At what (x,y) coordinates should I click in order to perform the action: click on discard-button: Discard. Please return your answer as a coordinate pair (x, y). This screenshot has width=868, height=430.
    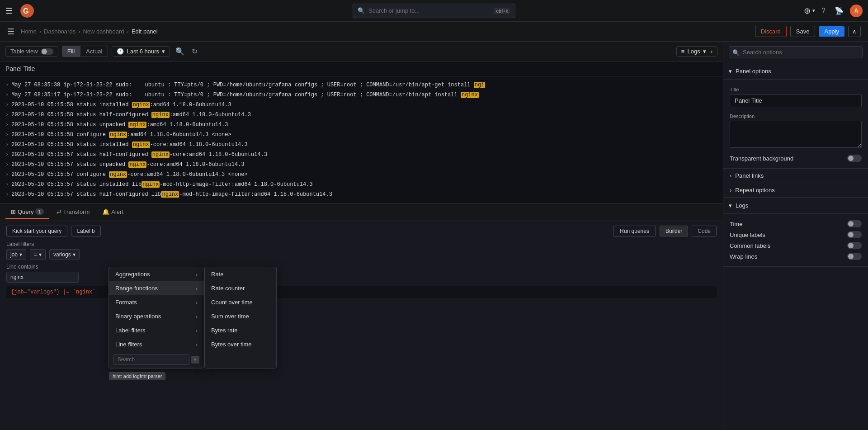
    Looking at the image, I should click on (771, 32).